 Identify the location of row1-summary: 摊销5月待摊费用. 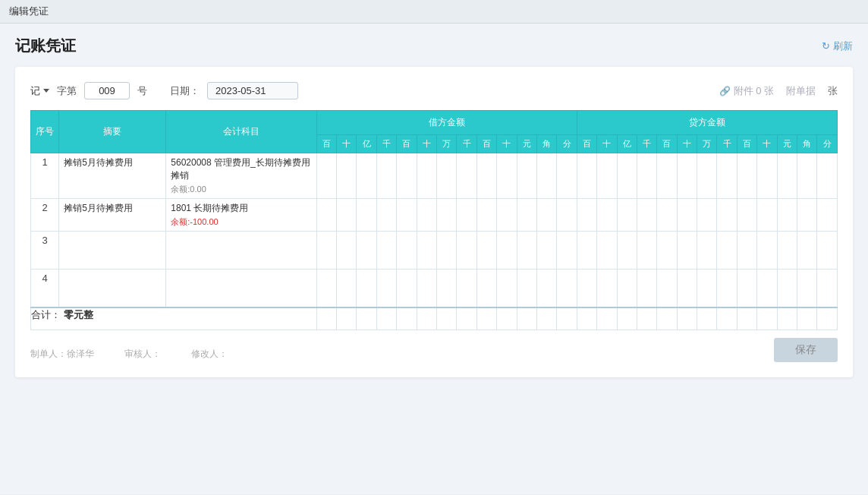
(112, 176).